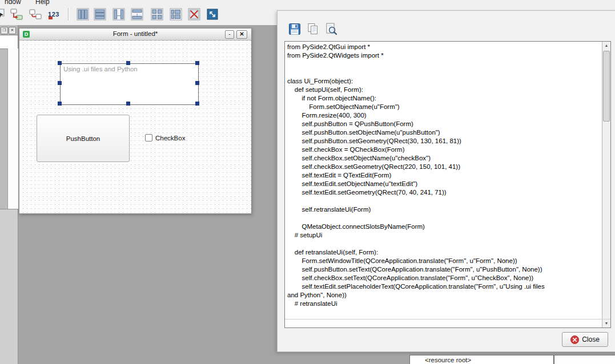  What do you see at coordinates (83, 14) in the screenshot?
I see `layout-horizontal-icon` at bounding box center [83, 14].